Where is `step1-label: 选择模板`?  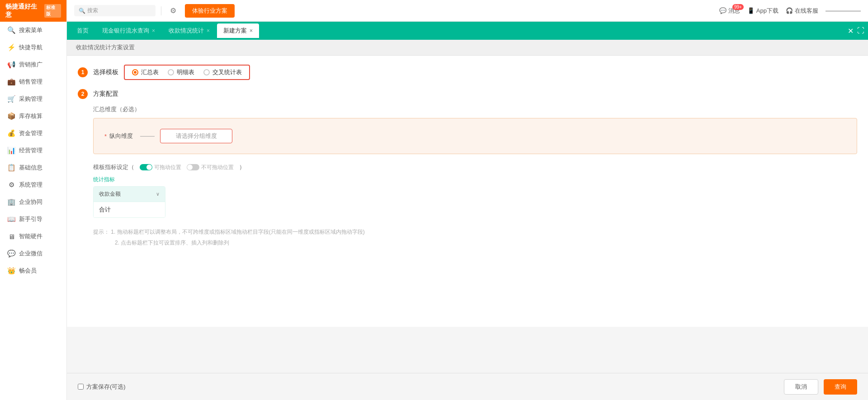
step1-label: 选择模板 is located at coordinates (106, 72).